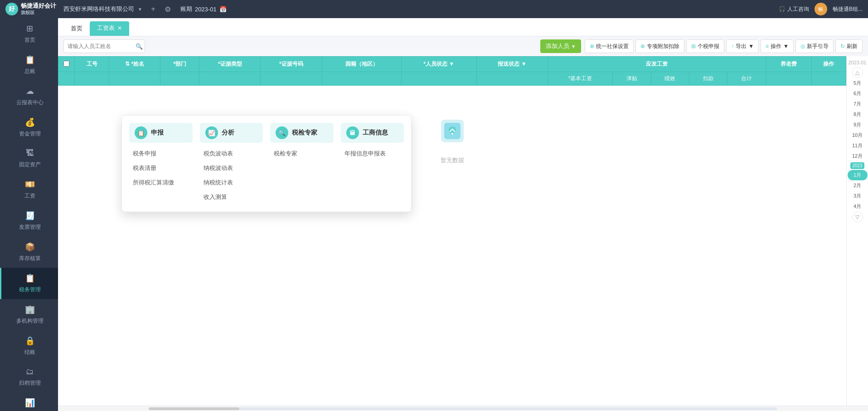  I want to click on popup-item-income-tax-settlement: 所得税汇算清缴, so click(161, 183).